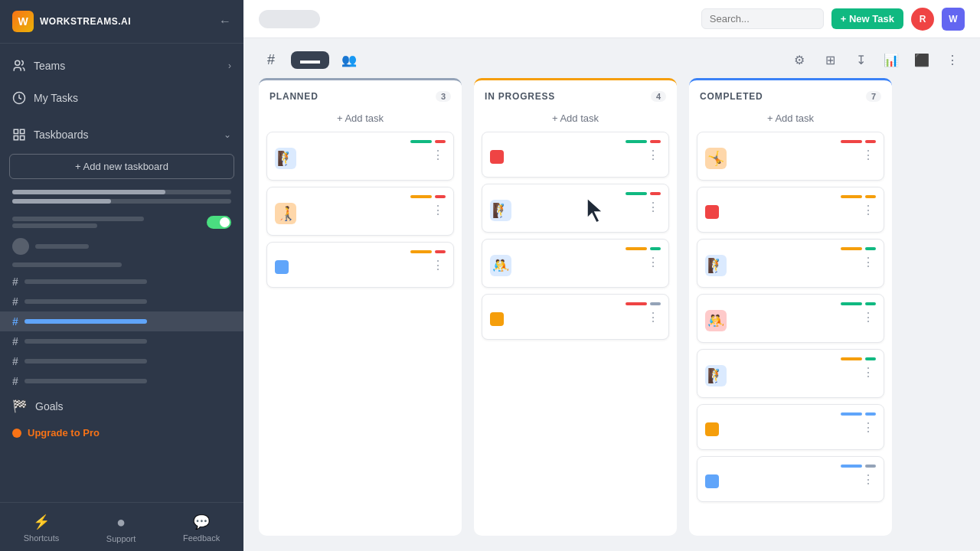 The image size is (980, 551). Describe the element at coordinates (122, 282) in the screenshot. I see `channel-item-1: #` at that location.